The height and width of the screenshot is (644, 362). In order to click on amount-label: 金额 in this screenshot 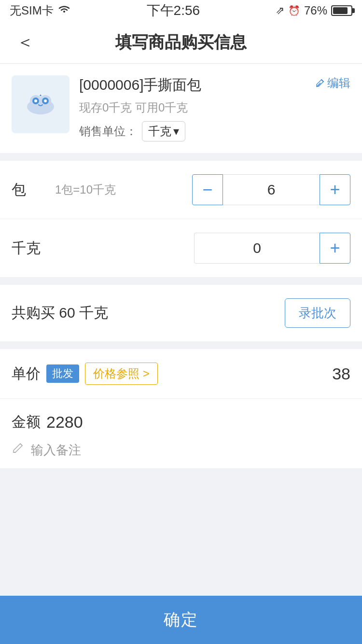, I will do `click(26, 422)`.